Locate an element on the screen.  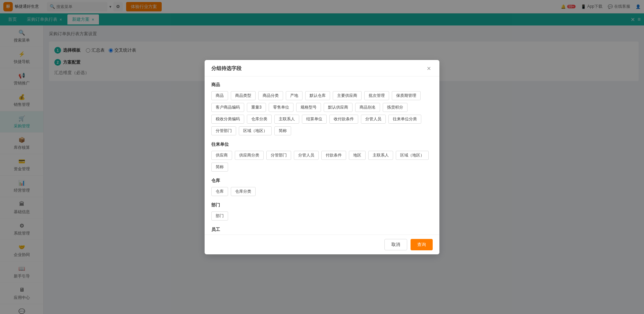
field-chip: 部门 is located at coordinates (220, 216).